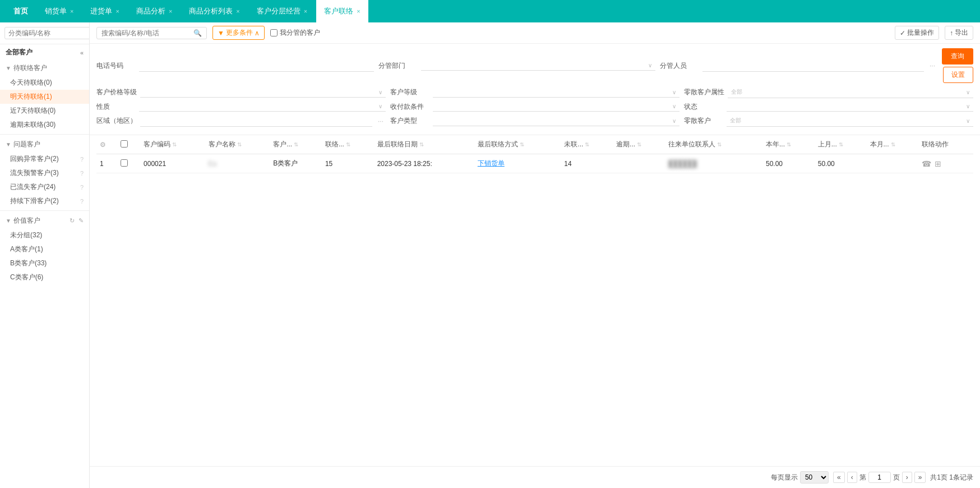 This screenshot has width=980, height=488. What do you see at coordinates (946, 145) in the screenshot?
I see `col-action: 联络动作` at bounding box center [946, 145].